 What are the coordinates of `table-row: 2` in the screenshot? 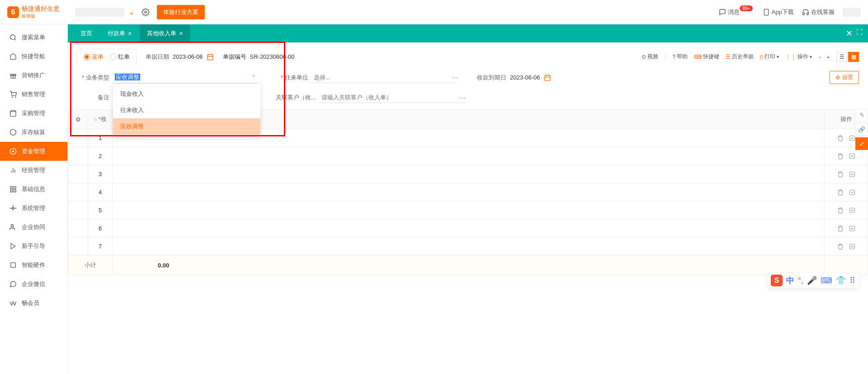 It's located at (468, 156).